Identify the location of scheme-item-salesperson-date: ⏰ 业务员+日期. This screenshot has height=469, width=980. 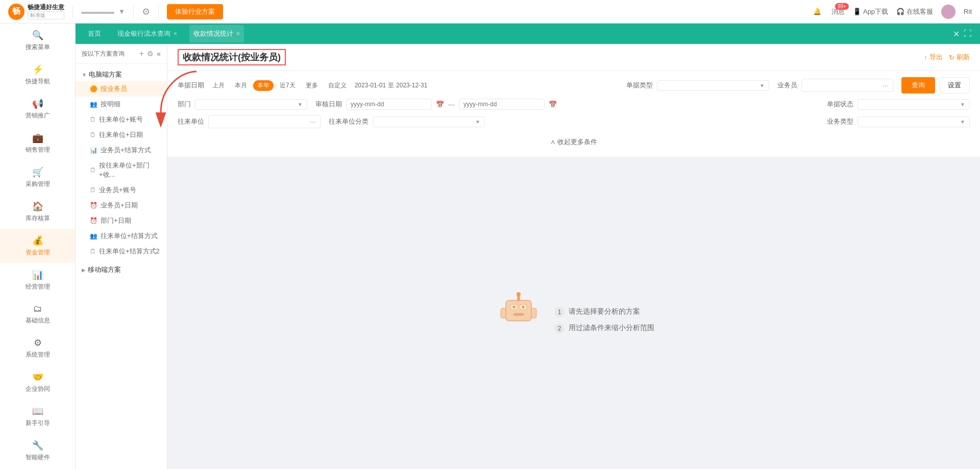
(121, 205).